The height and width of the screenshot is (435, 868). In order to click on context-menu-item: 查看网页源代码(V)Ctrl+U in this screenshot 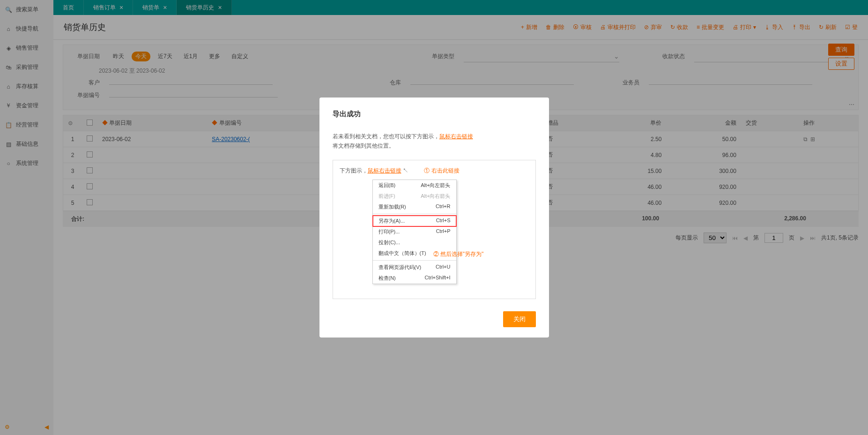, I will do `click(415, 267)`.